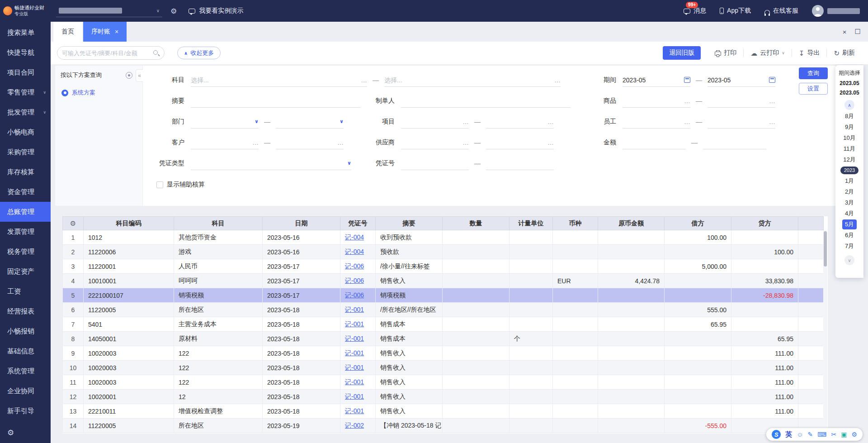 The image size is (868, 443). Describe the element at coordinates (25, 411) in the screenshot. I see `sidebar-item: 新手引导` at that location.